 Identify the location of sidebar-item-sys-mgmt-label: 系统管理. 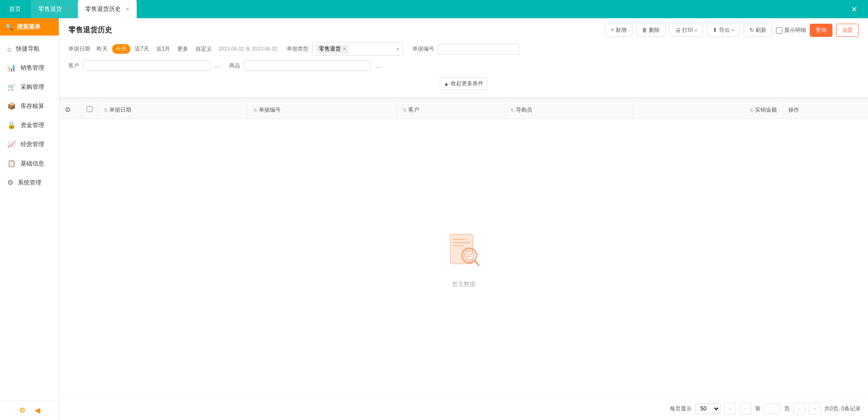
(30, 183).